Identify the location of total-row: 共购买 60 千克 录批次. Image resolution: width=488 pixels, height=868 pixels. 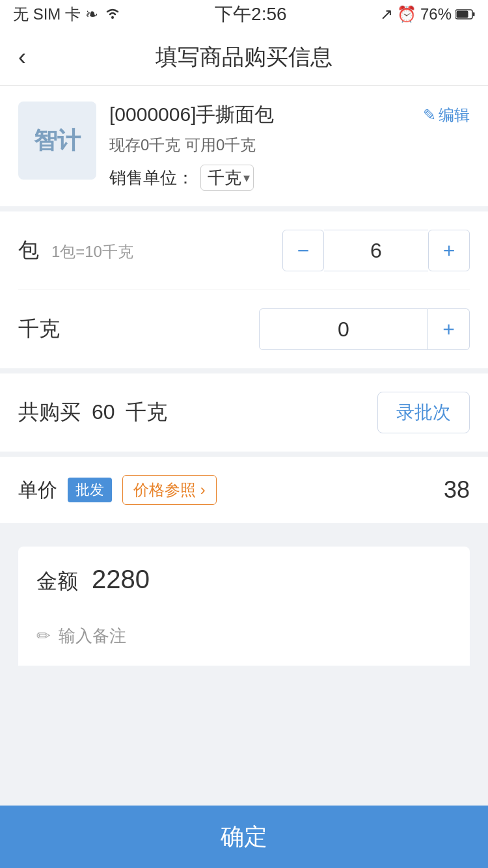
(244, 410).